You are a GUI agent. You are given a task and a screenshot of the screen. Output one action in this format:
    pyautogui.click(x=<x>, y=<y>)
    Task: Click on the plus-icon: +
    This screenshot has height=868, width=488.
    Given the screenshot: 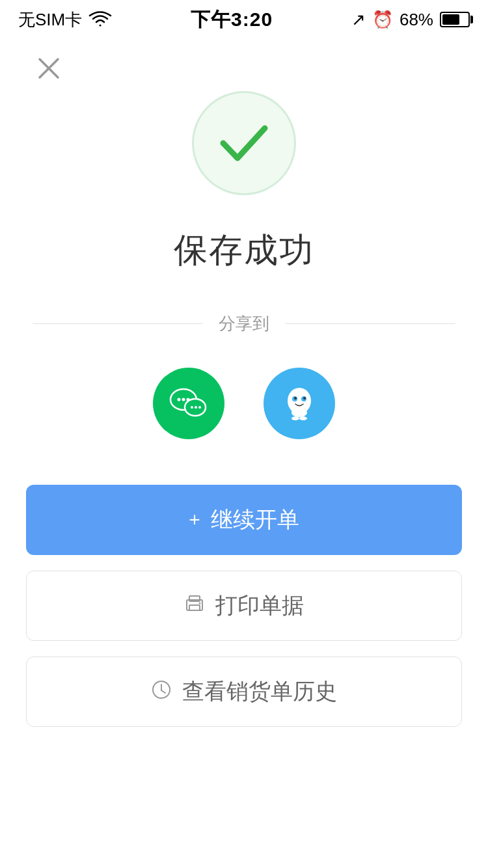 What is the action you would take?
    pyautogui.click(x=195, y=520)
    